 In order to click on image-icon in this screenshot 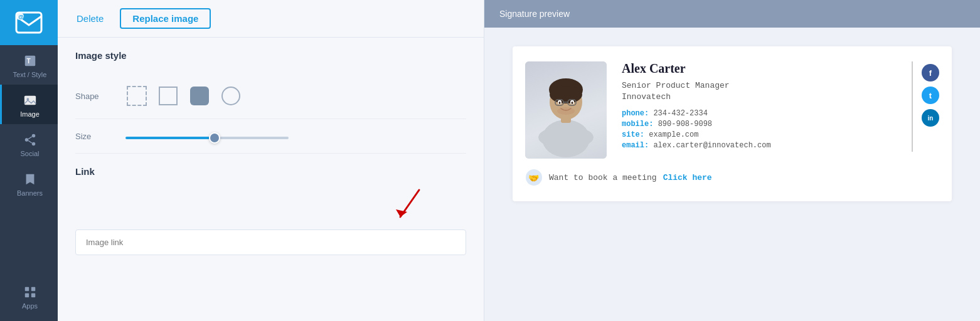, I will do `click(30, 100)`.